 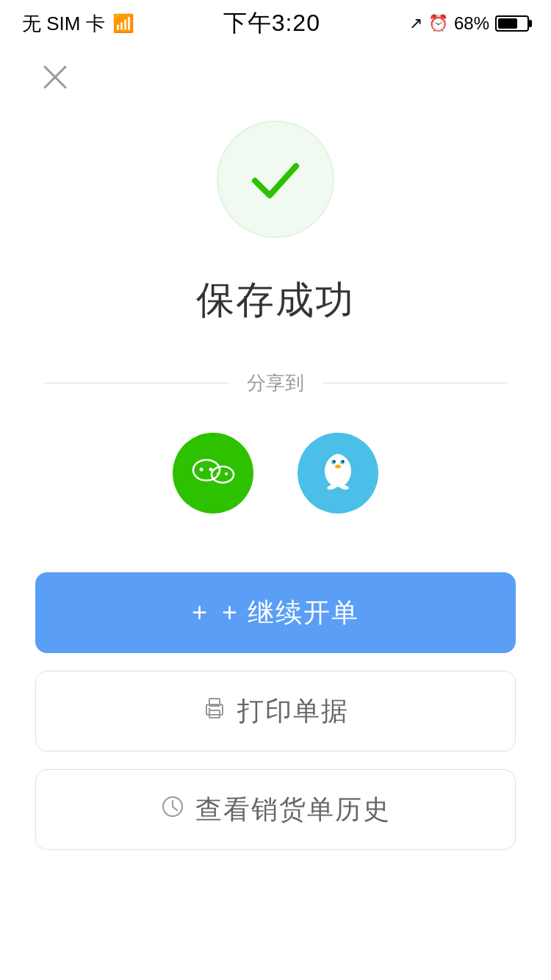 What do you see at coordinates (276, 473) in the screenshot?
I see `share-icons-container` at bounding box center [276, 473].